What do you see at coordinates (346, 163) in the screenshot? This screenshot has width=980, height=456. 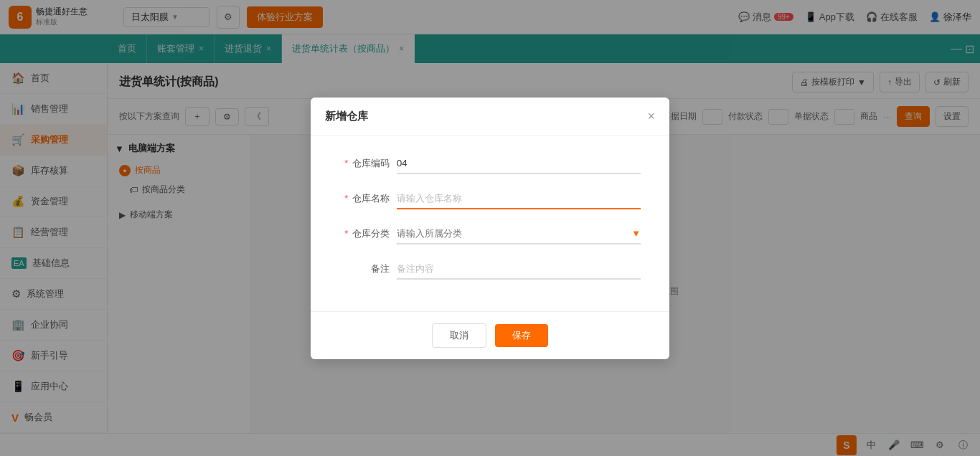 I see `required-mark-code: *` at bounding box center [346, 163].